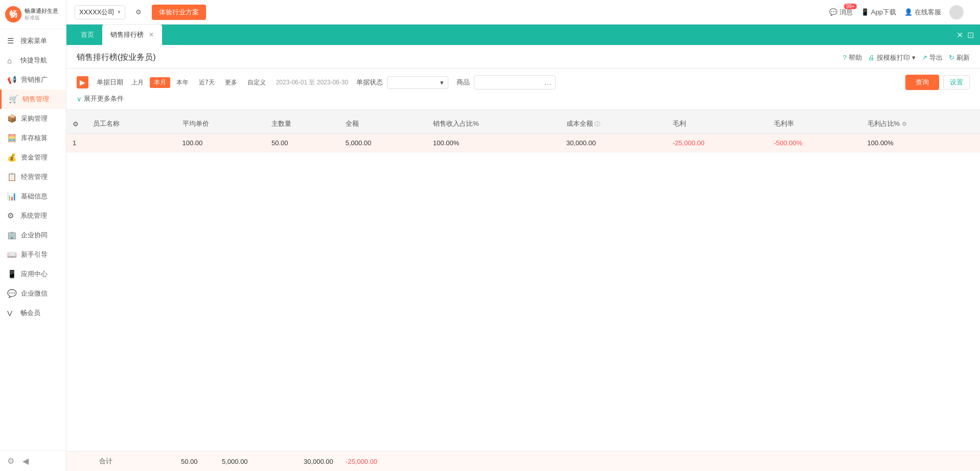 Image resolution: width=980 pixels, height=471 pixels. I want to click on apps-icon: 📱, so click(12, 274).